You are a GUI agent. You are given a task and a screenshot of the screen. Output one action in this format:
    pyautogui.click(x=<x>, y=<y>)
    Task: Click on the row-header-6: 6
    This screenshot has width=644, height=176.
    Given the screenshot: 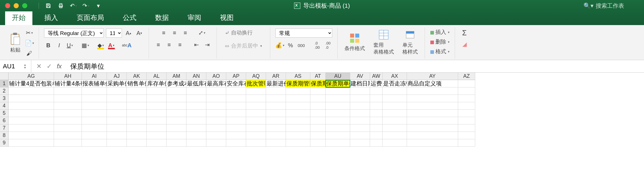 What is the action you would take?
    pyautogui.click(x=4, y=121)
    